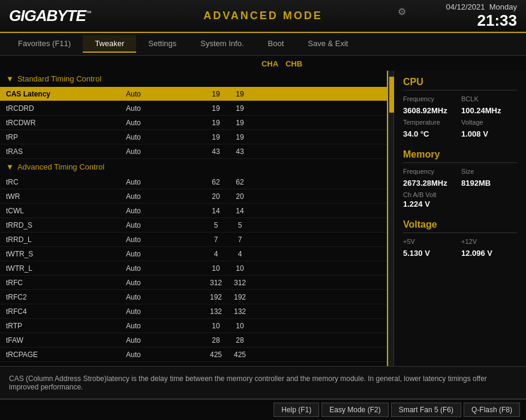 This screenshot has height=420, width=526. I want to click on row-trrd-s: tRRD_S Auto 5 5, so click(193, 225).